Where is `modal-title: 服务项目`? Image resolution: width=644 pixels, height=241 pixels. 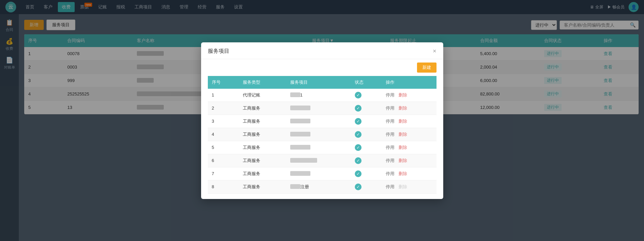 modal-title: 服务项目 is located at coordinates (219, 51).